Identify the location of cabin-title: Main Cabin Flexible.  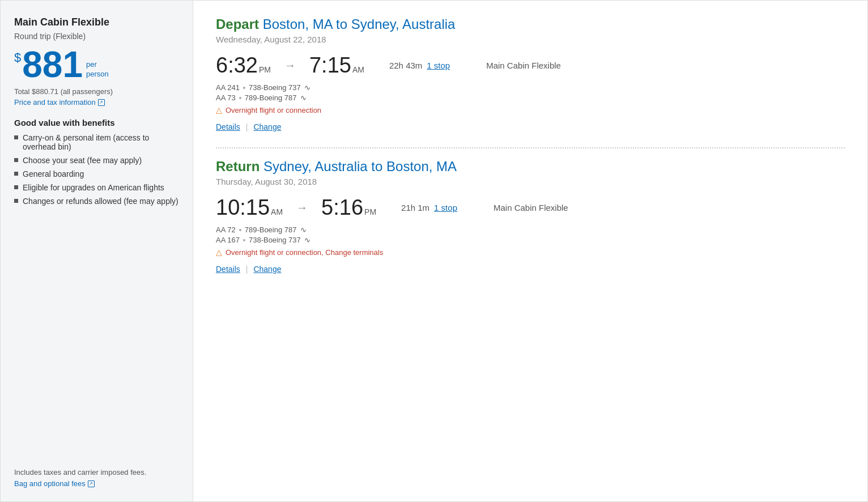
(96, 23).